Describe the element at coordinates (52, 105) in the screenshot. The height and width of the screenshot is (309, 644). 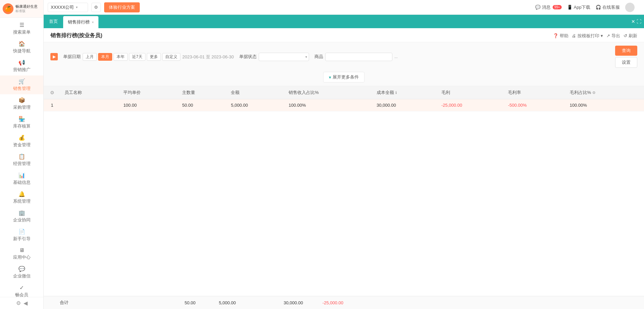
I see `td-rank: 1` at that location.